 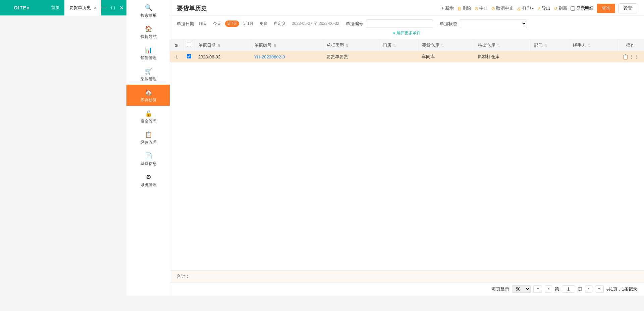 I want to click on sidebar: 🔍 搜索菜单 🏠 快捷导航 📊 销售管理 🛒 采购管理 🏠 库存核算 🔒 资金管…, so click(x=148, y=148).